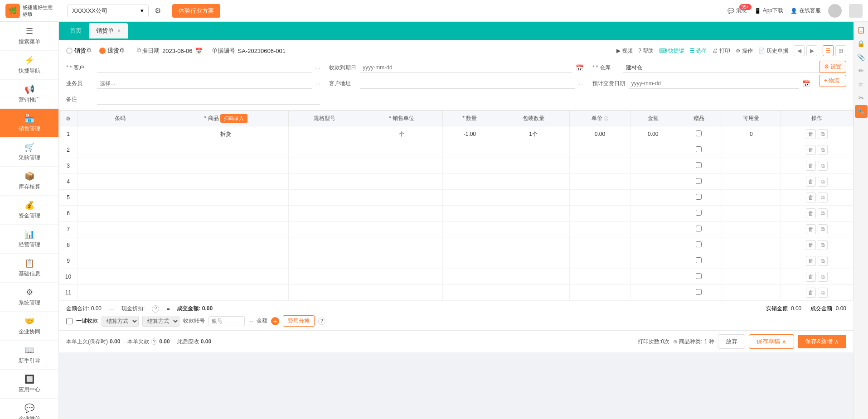 Image resolution: width=868 pixels, height=419 pixels. I want to click on tab-close-icon: ×, so click(119, 31).